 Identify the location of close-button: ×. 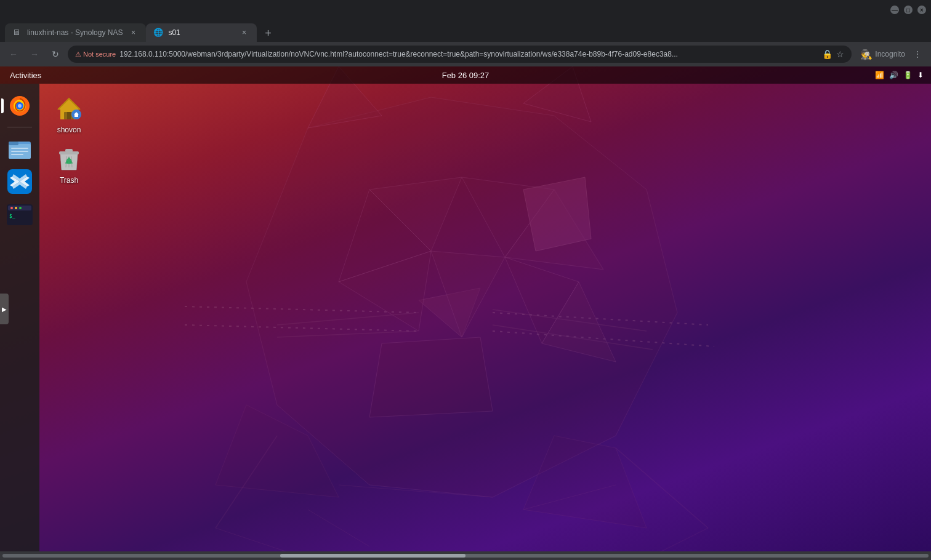
(922, 10).